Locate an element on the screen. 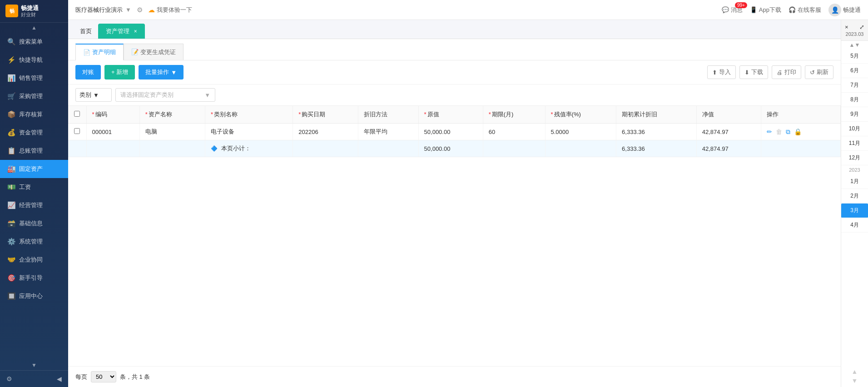 This screenshot has width=868, height=387. sidebar-item-system: ⚙️ 系统管理 is located at coordinates (34, 242).